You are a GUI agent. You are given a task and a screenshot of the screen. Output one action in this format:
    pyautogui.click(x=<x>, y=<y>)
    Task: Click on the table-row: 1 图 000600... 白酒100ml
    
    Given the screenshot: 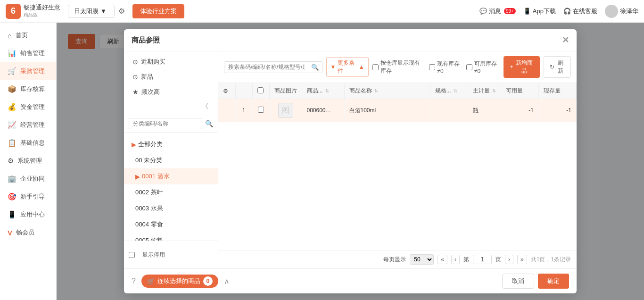 What is the action you would take?
    pyautogui.click(x=397, y=110)
    